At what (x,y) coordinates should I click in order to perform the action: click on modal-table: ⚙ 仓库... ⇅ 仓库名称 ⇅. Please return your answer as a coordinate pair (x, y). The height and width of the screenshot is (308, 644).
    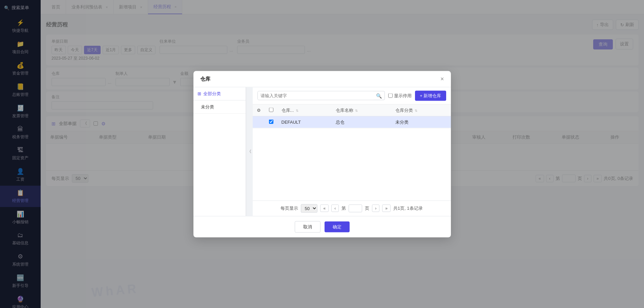
    Looking at the image, I should click on (352, 116).